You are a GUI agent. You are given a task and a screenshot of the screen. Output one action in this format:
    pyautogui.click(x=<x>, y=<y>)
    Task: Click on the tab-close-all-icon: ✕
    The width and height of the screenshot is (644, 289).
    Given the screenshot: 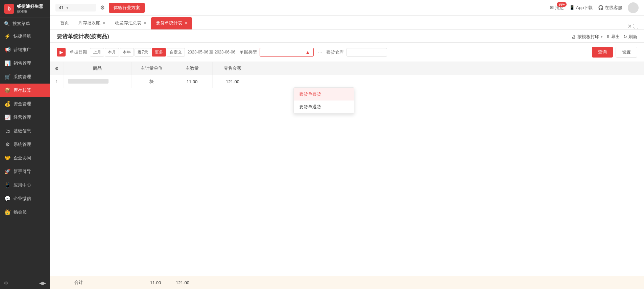 What is the action you would take?
    pyautogui.click(x=629, y=26)
    